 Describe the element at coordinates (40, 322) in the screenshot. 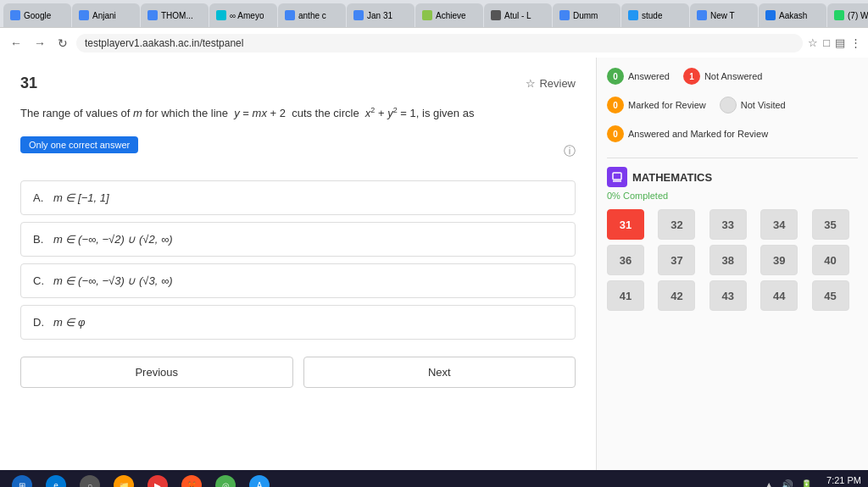

I see `option-label-d: D.` at that location.